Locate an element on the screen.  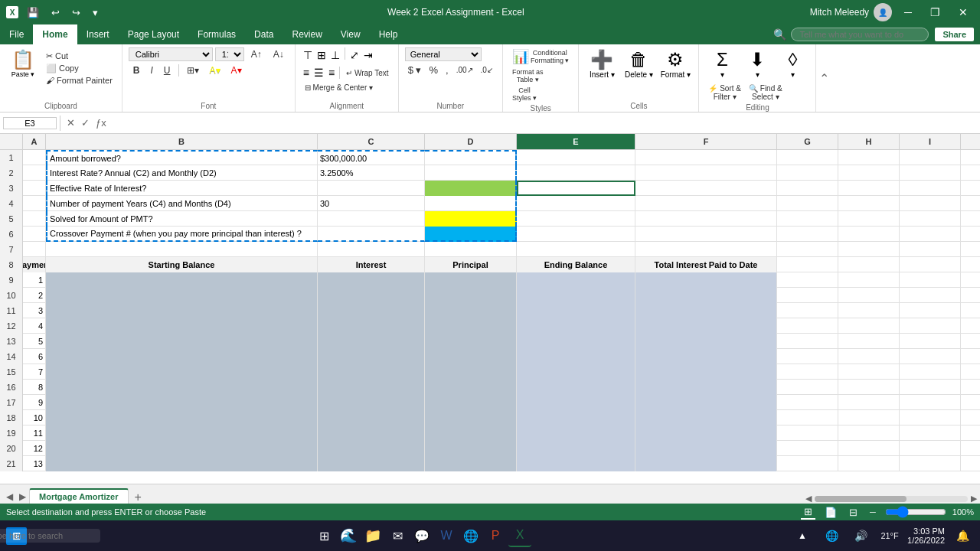
customize-qat-button: ▾ is located at coordinates (95, 12).